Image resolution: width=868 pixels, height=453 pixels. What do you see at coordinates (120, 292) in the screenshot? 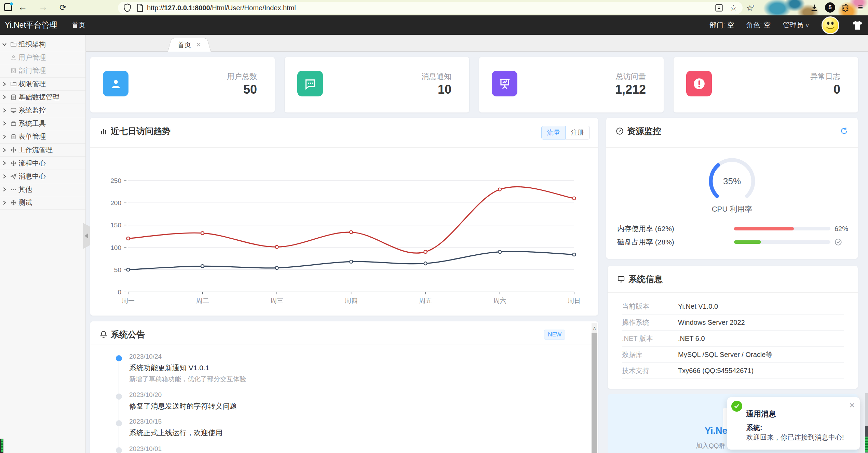
I see `svg-text: 0` at bounding box center [120, 292].